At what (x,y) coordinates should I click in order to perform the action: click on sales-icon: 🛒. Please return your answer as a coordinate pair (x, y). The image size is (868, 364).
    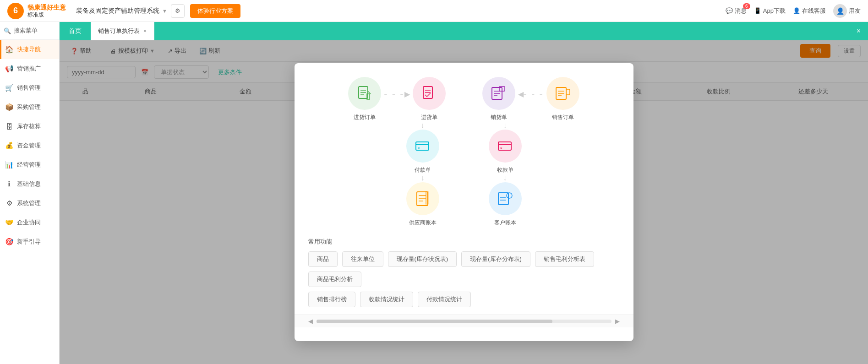
    Looking at the image, I should click on (9, 88).